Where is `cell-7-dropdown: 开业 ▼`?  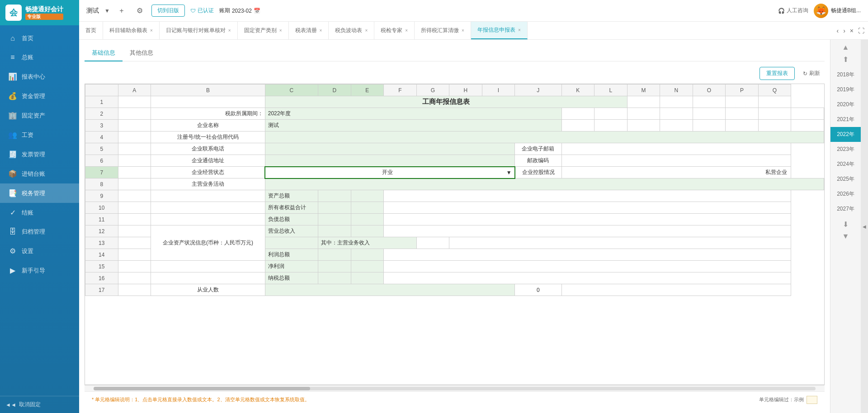
cell-7-dropdown: 开业 ▼ is located at coordinates (390, 173).